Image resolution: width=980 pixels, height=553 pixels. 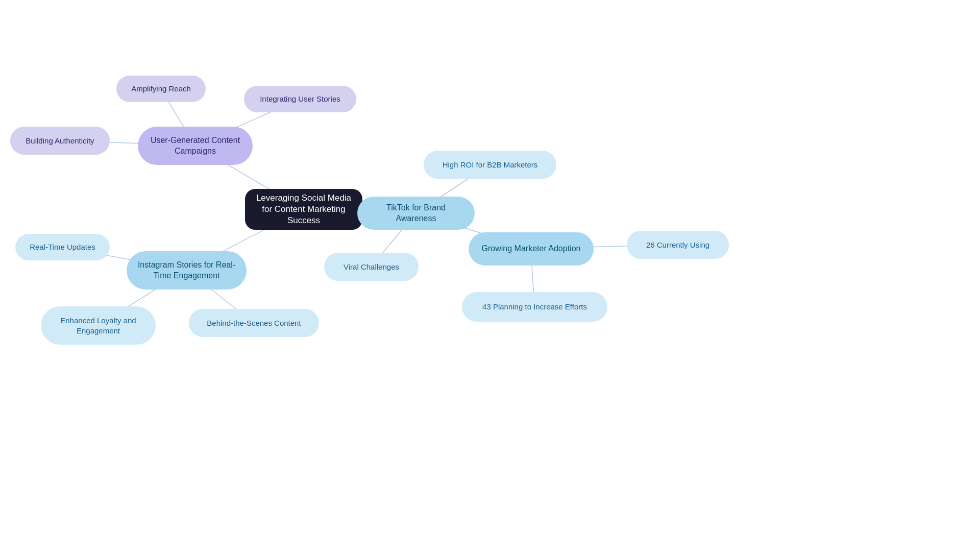 I want to click on instagram-label: Instagram Stories for Real-Time Engageme…, so click(x=187, y=271).